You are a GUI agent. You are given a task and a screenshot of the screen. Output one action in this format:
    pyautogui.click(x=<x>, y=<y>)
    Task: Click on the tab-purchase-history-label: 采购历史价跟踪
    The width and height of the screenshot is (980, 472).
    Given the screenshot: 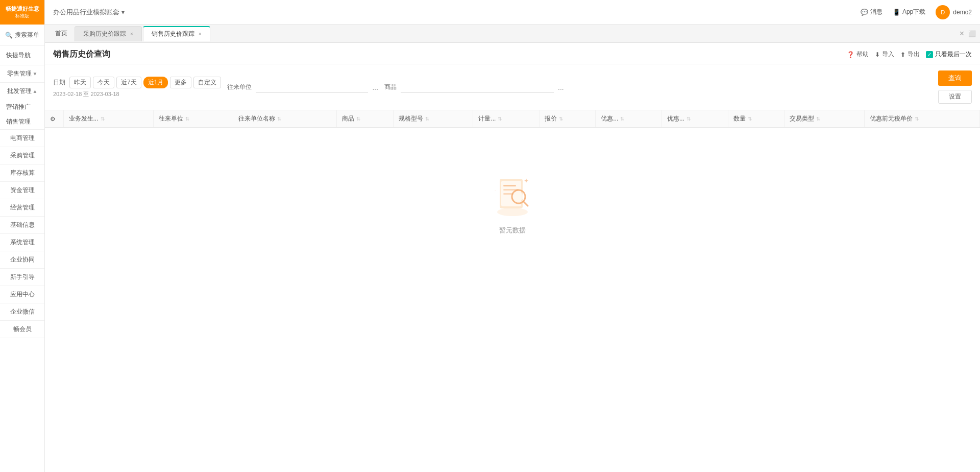 What is the action you would take?
    pyautogui.click(x=105, y=34)
    